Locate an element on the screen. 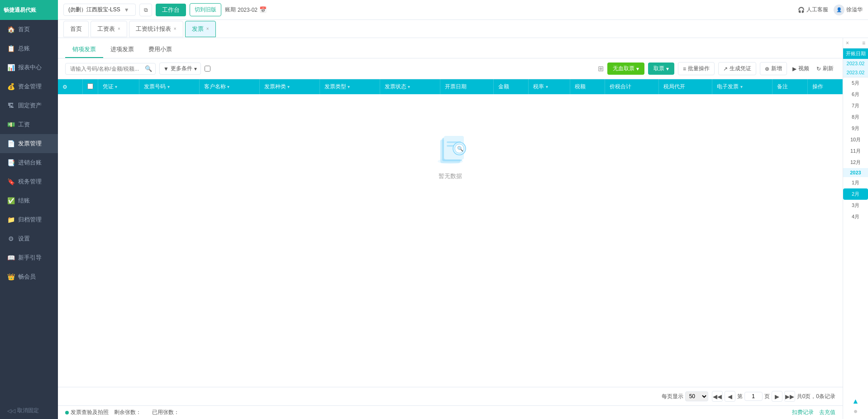  sidebar-item-archive: 📁 归档管理 is located at coordinates (29, 220).